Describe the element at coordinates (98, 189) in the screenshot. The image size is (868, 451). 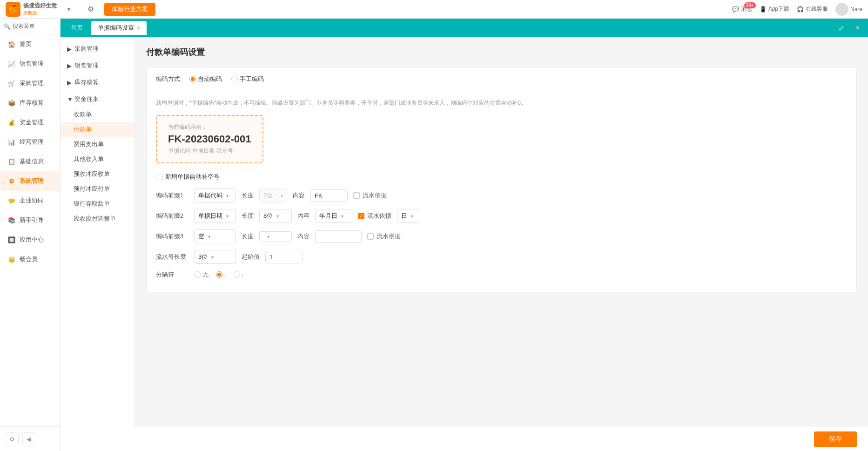
I see `sub-nav-item-pre-payment: 预付冲应付单` at that location.